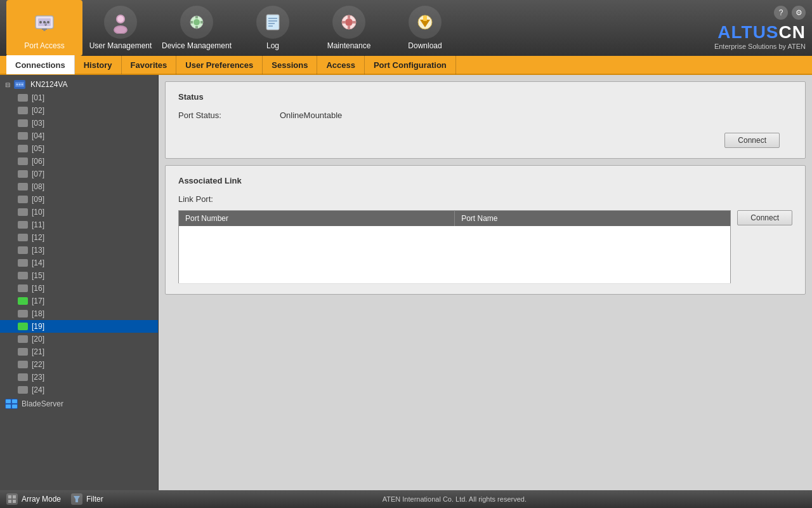 The height and width of the screenshot is (508, 812). What do you see at coordinates (38, 314) in the screenshot?
I see `port-label-18: [18]` at bounding box center [38, 314].